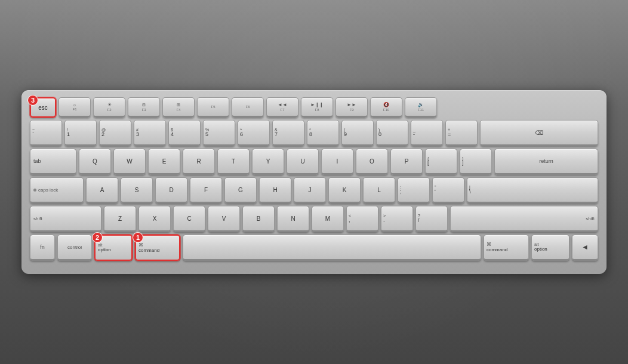 The image size is (628, 364). Describe the element at coordinates (506, 248) in the screenshot. I see `right-command-key: ⌘ command` at that location.